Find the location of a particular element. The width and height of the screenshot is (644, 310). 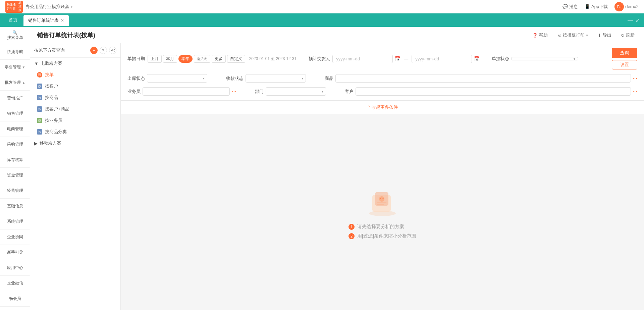

bill-date-group: 单据日期 上月 本月 本年 近7天 更多 自定义 2023-01-01 至 20… is located at coordinates (212, 59).